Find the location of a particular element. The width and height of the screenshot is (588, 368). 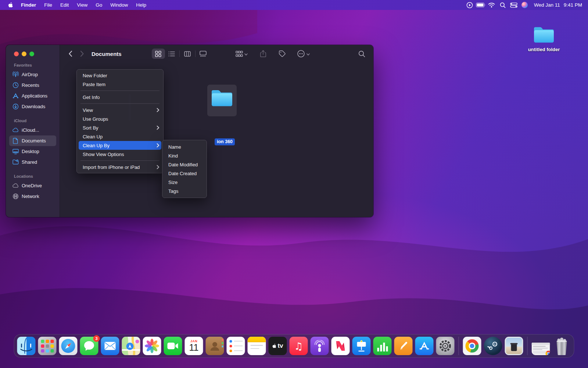

sidebar-item-label: Downloads is located at coordinates (33, 107).